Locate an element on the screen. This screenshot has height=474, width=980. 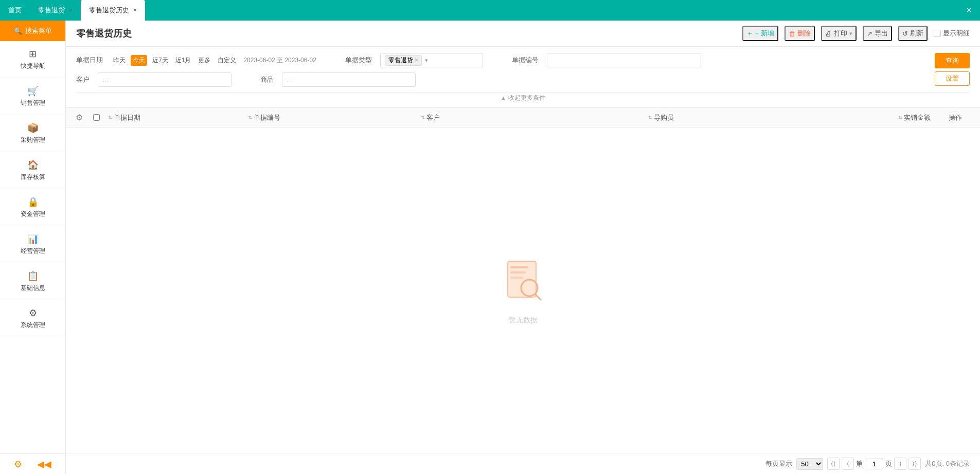
page-input is located at coordinates (874, 464).